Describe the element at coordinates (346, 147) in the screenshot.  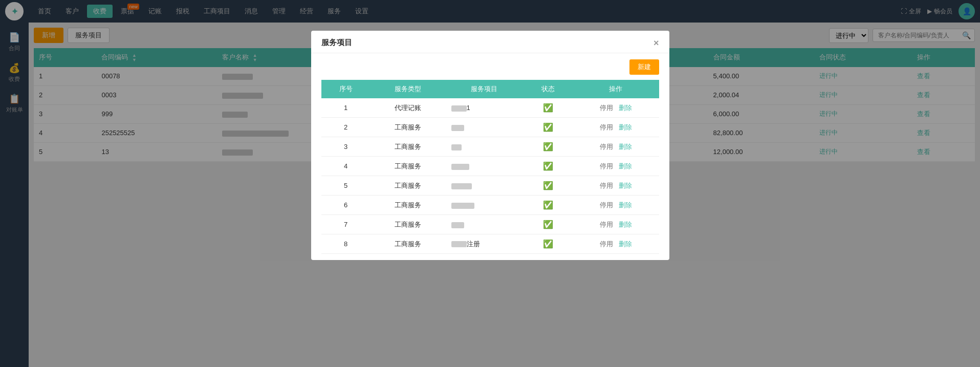
I see `modal-cell-seq: 3` at that location.